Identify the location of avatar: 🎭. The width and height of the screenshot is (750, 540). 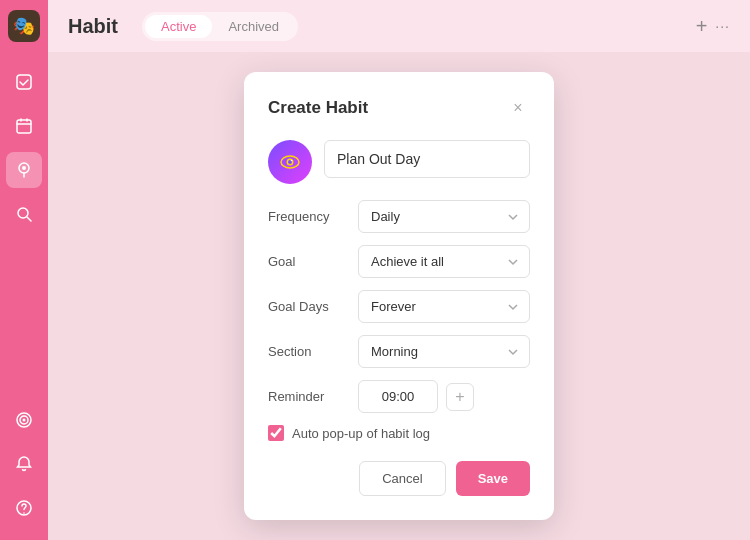
(24, 26).